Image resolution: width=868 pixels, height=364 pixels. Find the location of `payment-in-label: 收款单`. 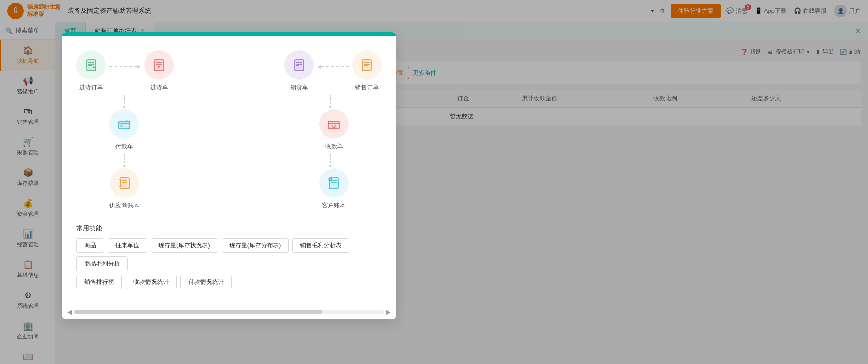

payment-in-label: 收款单 is located at coordinates (334, 147).